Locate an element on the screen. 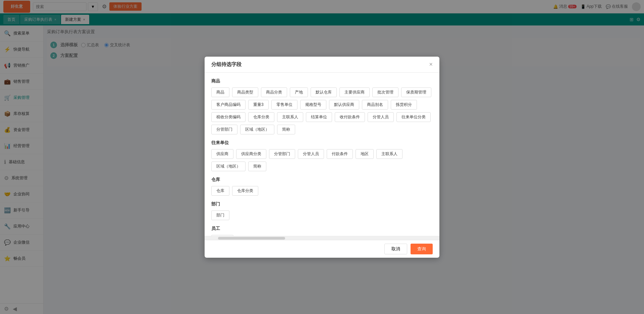  modal-hscroll is located at coordinates (322, 238).